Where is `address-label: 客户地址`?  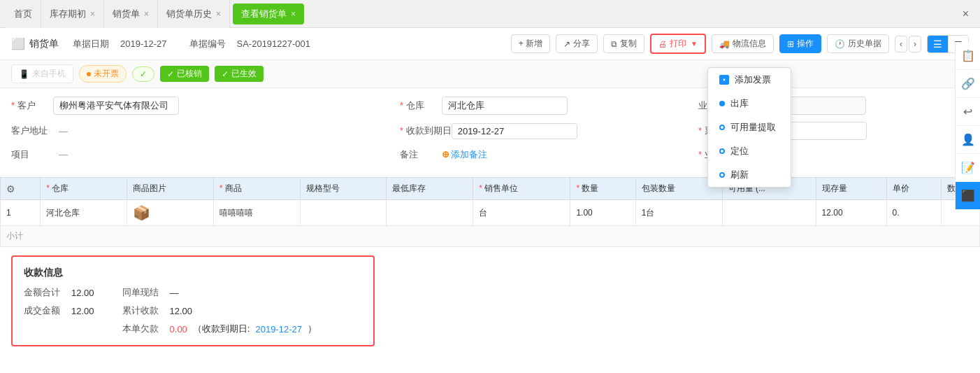 address-label: 客户地址 is located at coordinates (32, 131).